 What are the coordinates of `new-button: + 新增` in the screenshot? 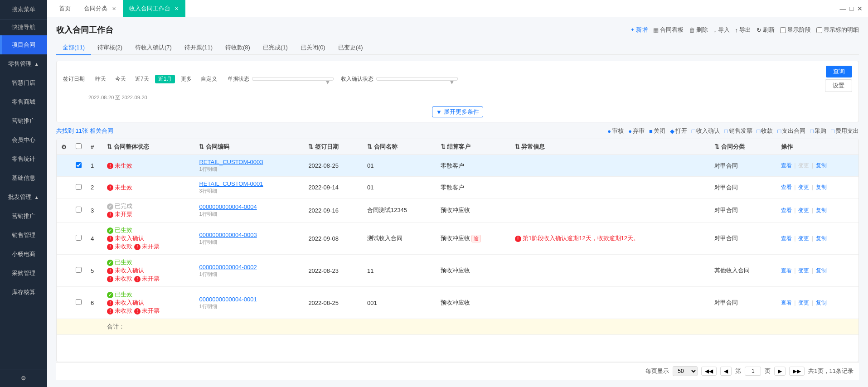 It's located at (639, 30).